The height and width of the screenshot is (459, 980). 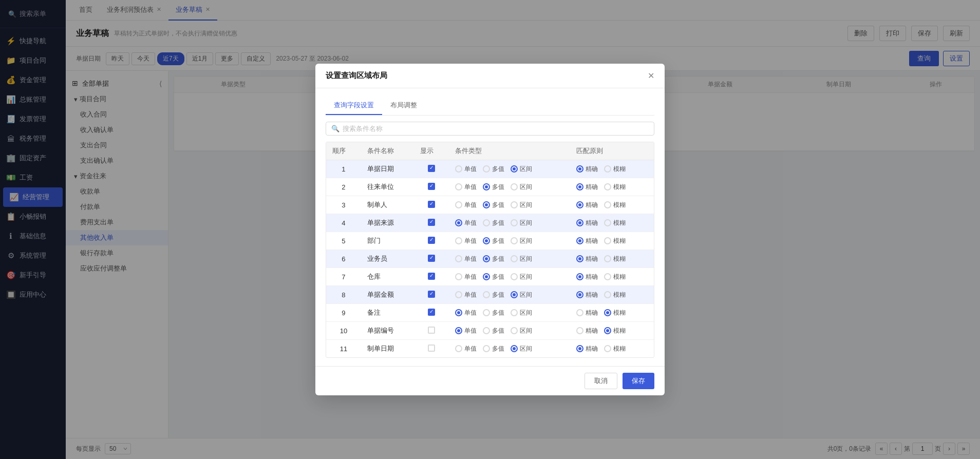 I want to click on cond-radio-range-3: 区间, so click(x=521, y=223).